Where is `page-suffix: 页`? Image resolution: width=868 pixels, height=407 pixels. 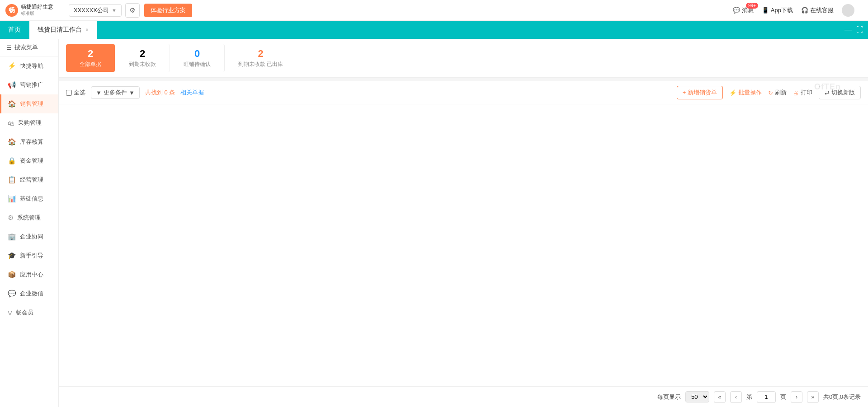 page-suffix: 页 is located at coordinates (783, 397).